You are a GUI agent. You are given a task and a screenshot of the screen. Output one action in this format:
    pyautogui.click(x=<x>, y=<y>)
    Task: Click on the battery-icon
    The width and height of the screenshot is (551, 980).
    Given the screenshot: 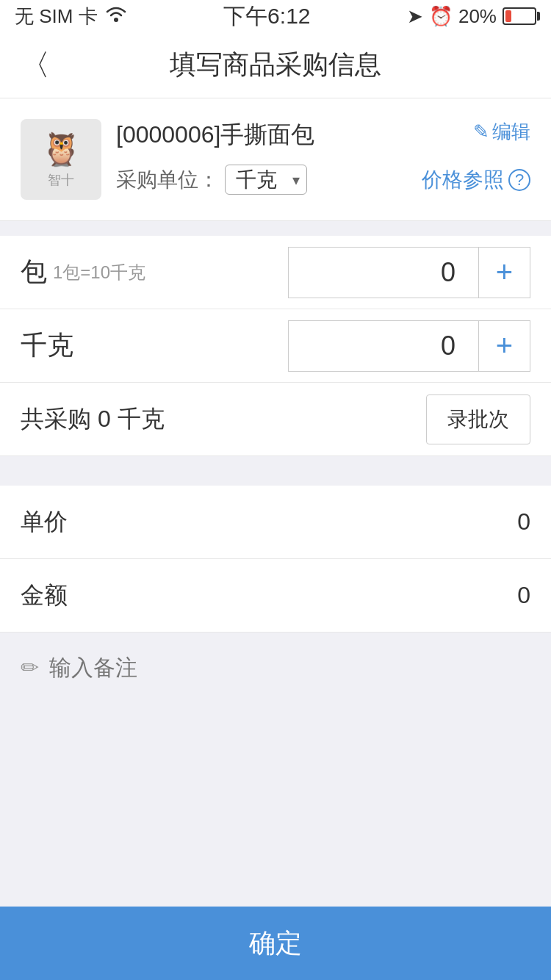 What is the action you would take?
    pyautogui.click(x=519, y=16)
    